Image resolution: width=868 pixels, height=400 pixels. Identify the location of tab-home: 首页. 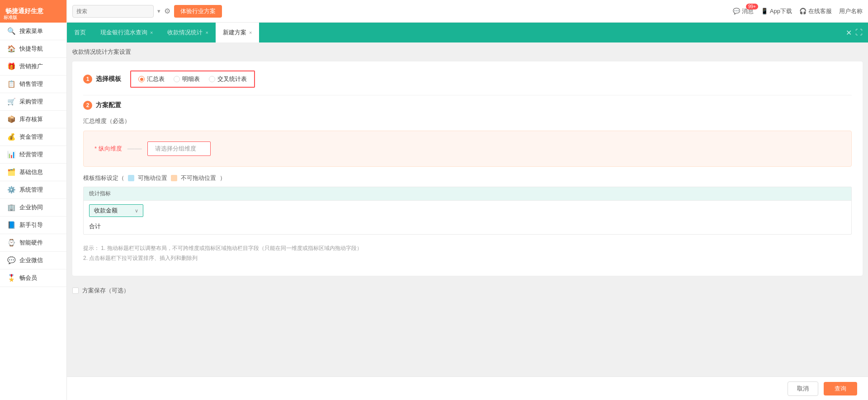
(80, 33).